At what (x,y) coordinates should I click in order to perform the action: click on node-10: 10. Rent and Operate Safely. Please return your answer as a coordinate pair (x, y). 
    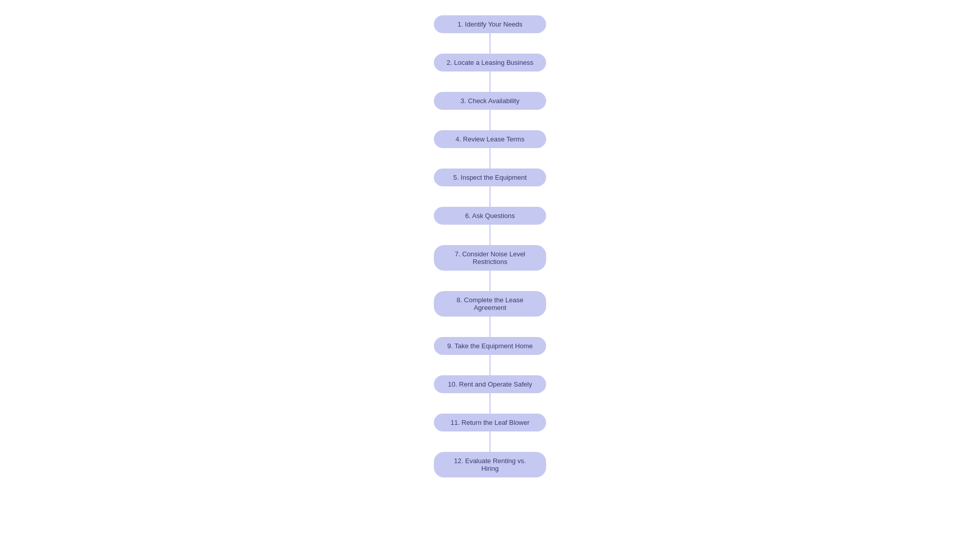
    Looking at the image, I should click on (490, 384).